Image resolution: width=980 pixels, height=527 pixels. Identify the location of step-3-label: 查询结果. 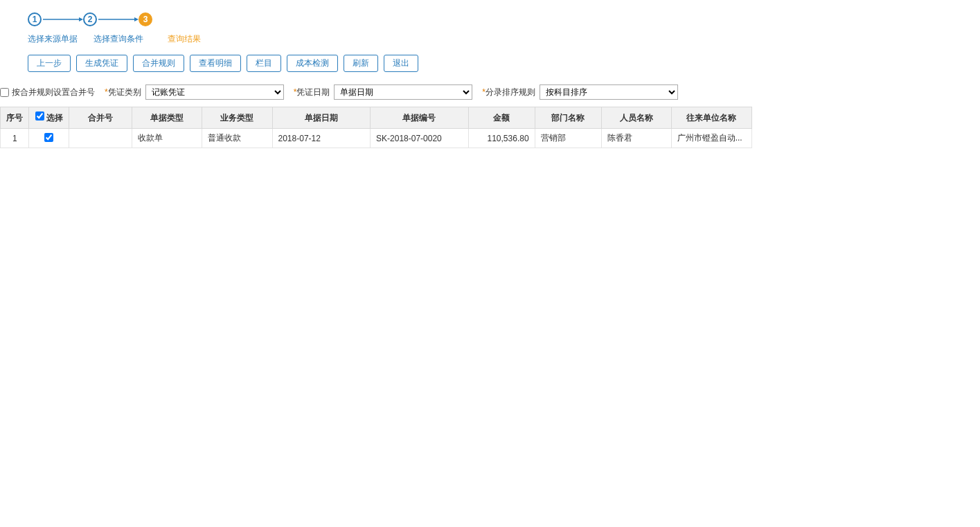
(184, 39).